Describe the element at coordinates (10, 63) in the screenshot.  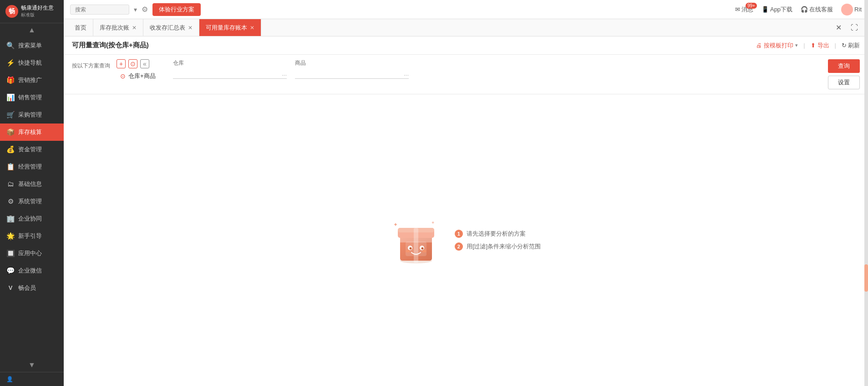
I see `quick-icon: ⚡` at that location.